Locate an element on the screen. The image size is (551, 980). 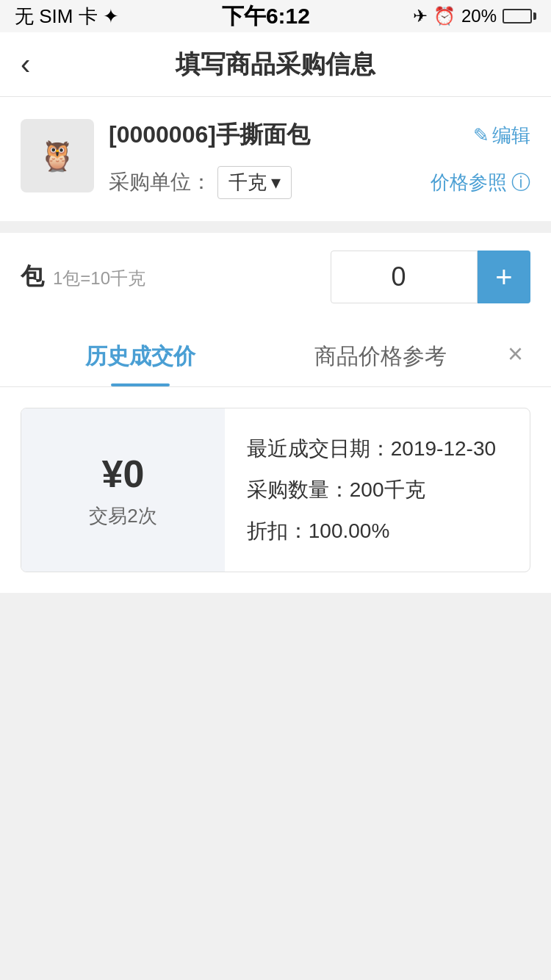
quantity-row: 包 1包=10千克 0 + is located at coordinates (276, 277).